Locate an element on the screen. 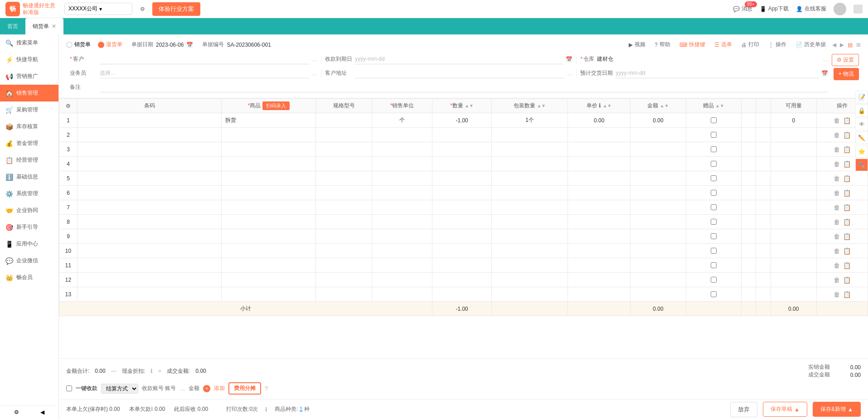 Image resolution: width=868 pixels, height=419 pixels. row-copy-btn-12: 📋 is located at coordinates (847, 280).